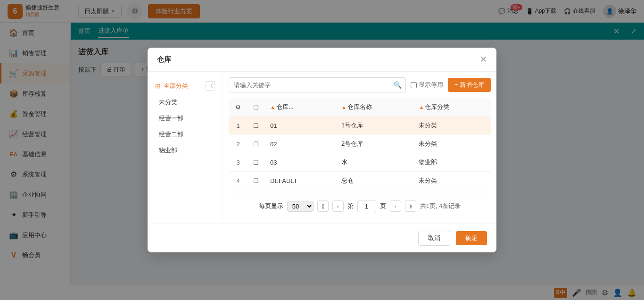 The image size is (644, 300). Describe the element at coordinates (238, 125) in the screenshot. I see `row-num-1: 1` at that location.